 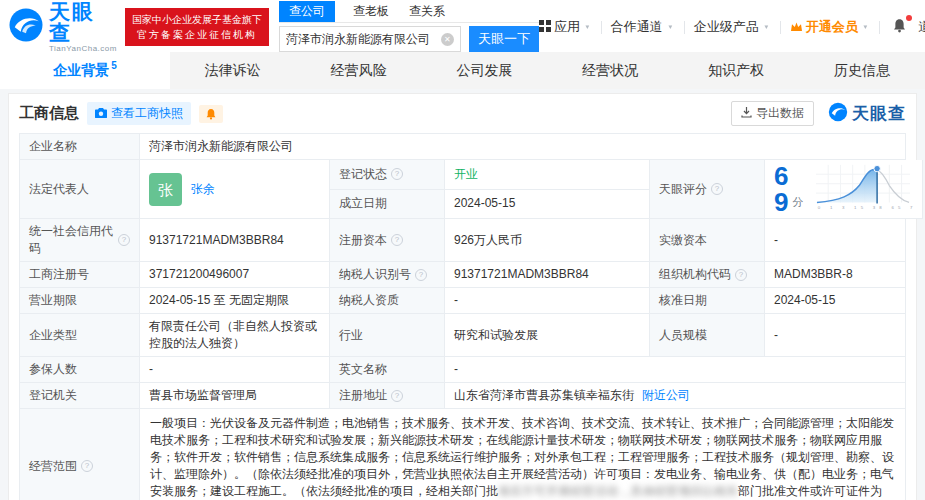 What do you see at coordinates (388, 396) in the screenshot?
I see `reg-address-label: 注册地址` at bounding box center [388, 396].